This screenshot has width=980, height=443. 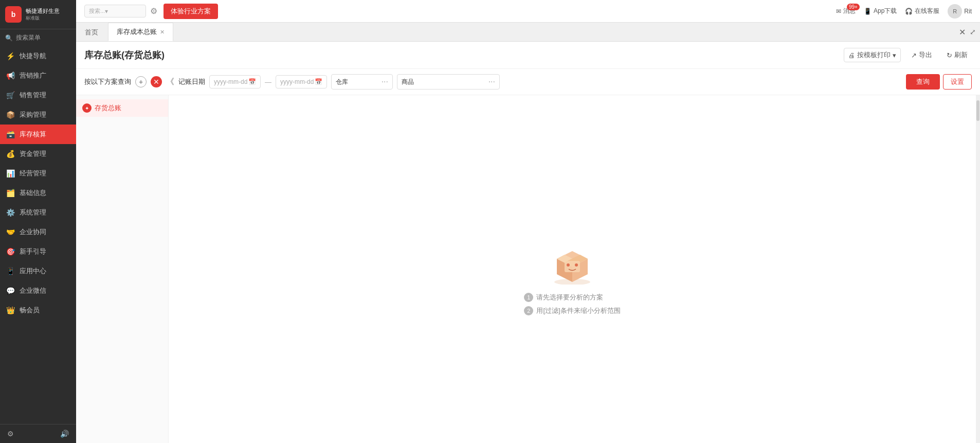 I want to click on sidebar-search: 🔍 搜索菜单, so click(x=38, y=38).